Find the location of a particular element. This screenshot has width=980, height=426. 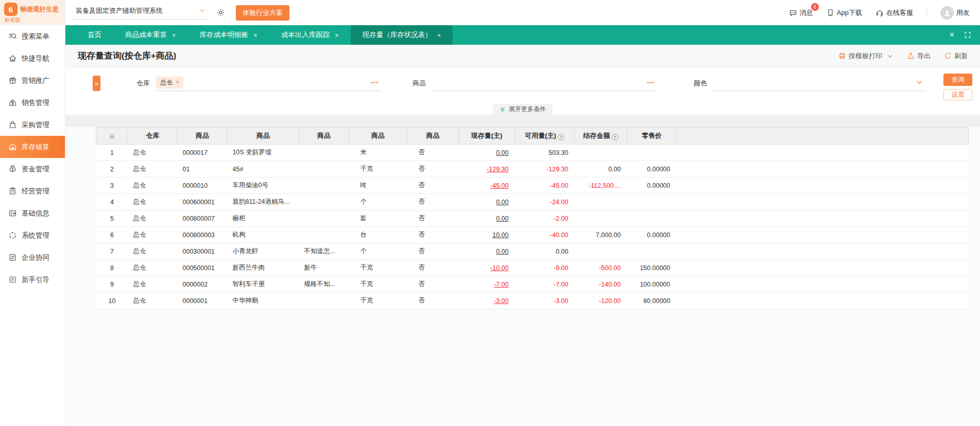

warehouse-input: 总仓 × ••• is located at coordinates (268, 83).